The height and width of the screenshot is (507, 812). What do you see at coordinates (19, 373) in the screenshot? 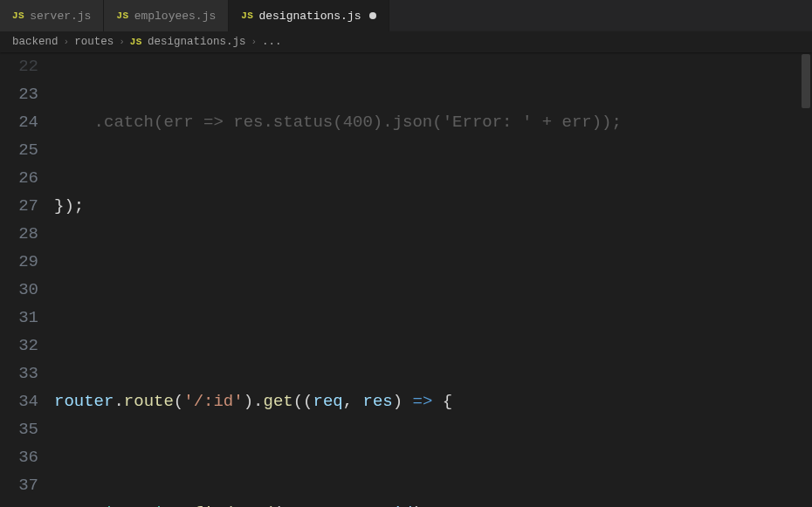
I see `line-number: 33` at bounding box center [19, 373].